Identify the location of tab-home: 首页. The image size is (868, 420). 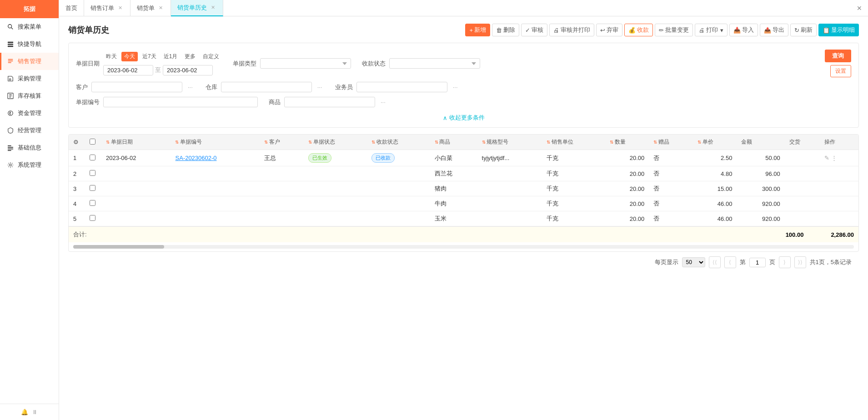
(72, 8).